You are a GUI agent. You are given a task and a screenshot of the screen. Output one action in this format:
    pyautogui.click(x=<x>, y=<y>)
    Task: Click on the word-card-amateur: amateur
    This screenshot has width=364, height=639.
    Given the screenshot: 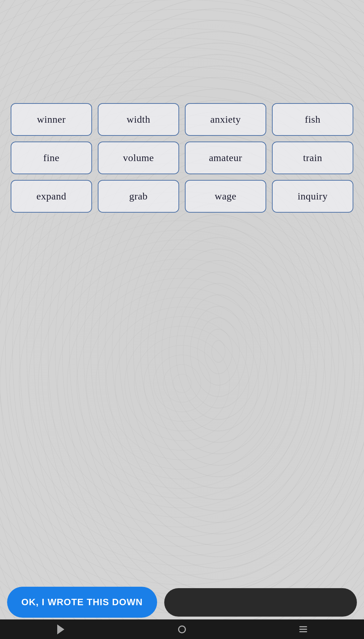 What is the action you would take?
    pyautogui.click(x=225, y=158)
    